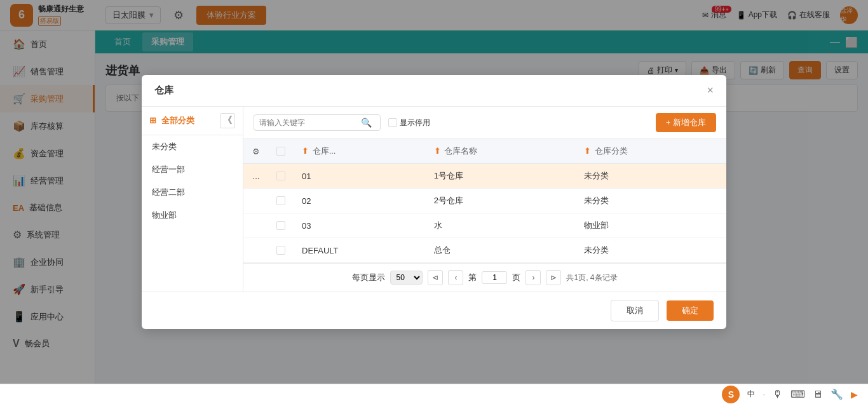 Image resolution: width=868 pixels, height=404 pixels. What do you see at coordinates (434, 394) in the screenshot?
I see `bottom-bar: S 中 · 🎙 ⌨ 🖥 🔧 ▶` at bounding box center [434, 394].